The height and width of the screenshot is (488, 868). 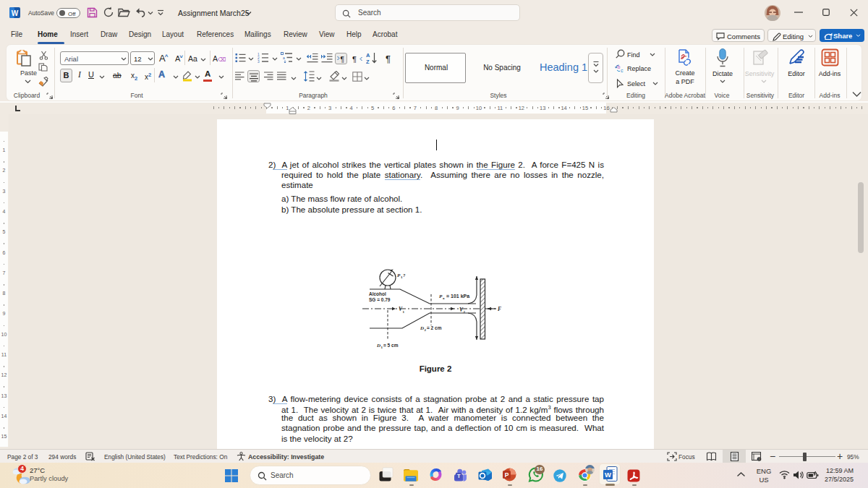 I want to click on svg-text: 3, so click(x=259, y=61).